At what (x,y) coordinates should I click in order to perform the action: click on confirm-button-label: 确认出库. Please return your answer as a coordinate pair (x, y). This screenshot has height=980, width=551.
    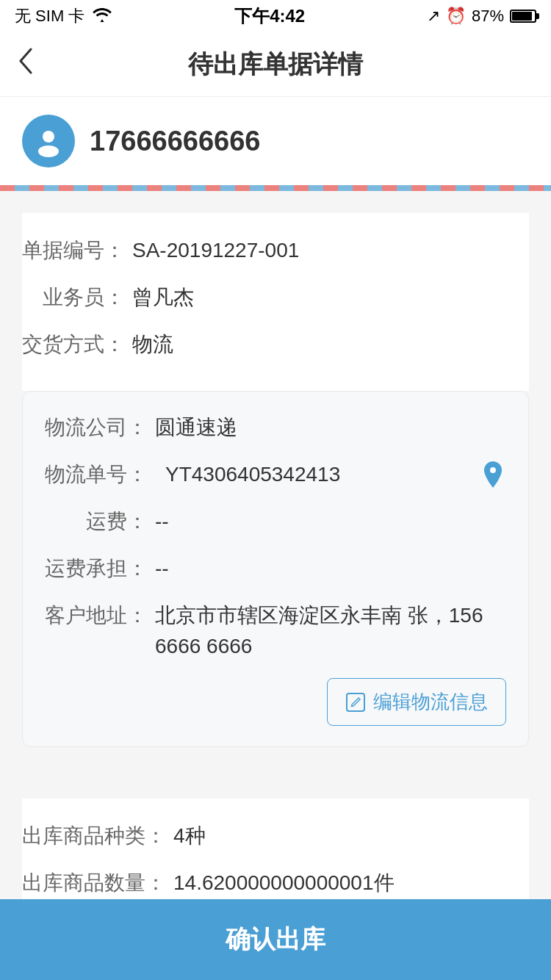
    Looking at the image, I should click on (276, 940).